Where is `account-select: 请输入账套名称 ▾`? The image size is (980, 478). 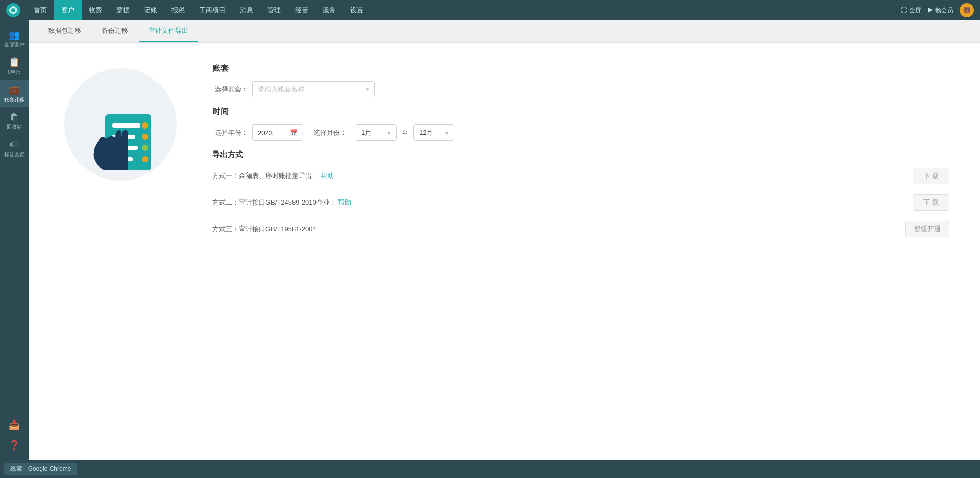 account-select: 请输入账套名称 ▾ is located at coordinates (313, 89).